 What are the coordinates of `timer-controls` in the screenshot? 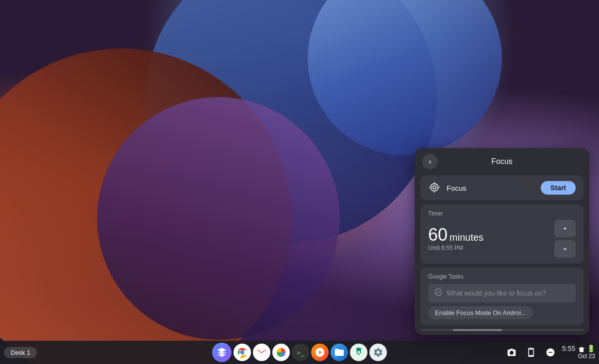 It's located at (565, 239).